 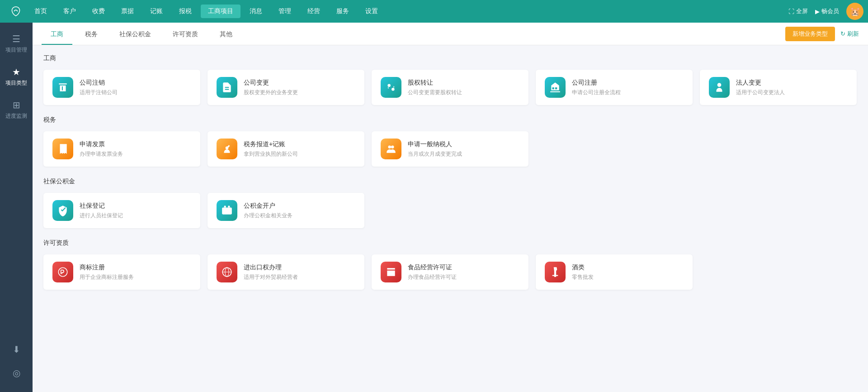 I want to click on star-icon: ★, so click(x=16, y=72).